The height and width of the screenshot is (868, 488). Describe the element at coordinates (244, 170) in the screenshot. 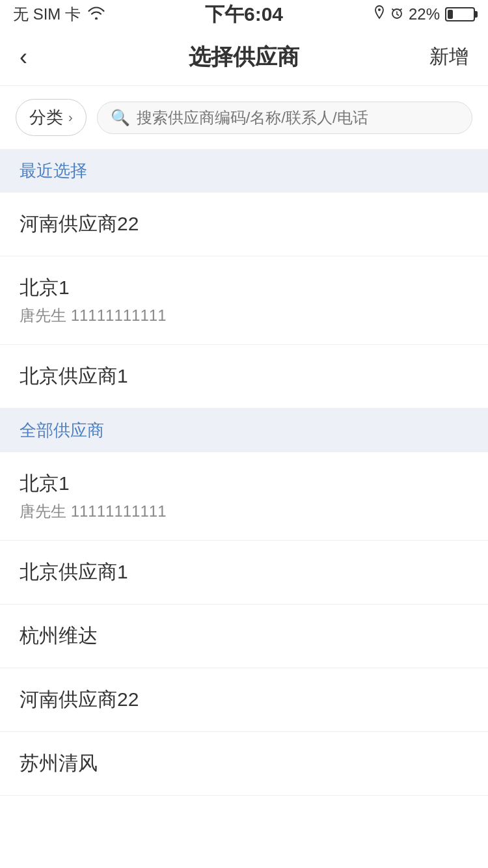

I see `recent-section-header: 最近选择` at that location.